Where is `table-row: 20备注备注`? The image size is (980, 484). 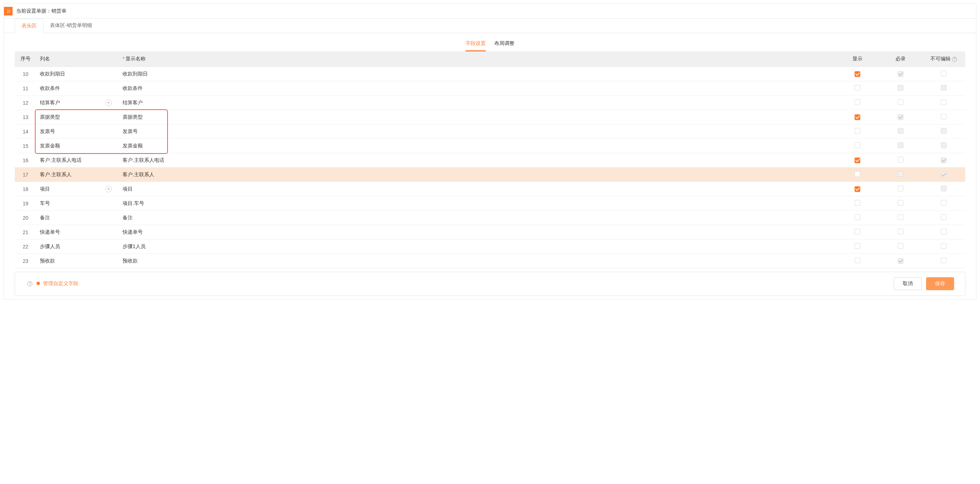 table-row: 20备注备注 is located at coordinates (490, 218).